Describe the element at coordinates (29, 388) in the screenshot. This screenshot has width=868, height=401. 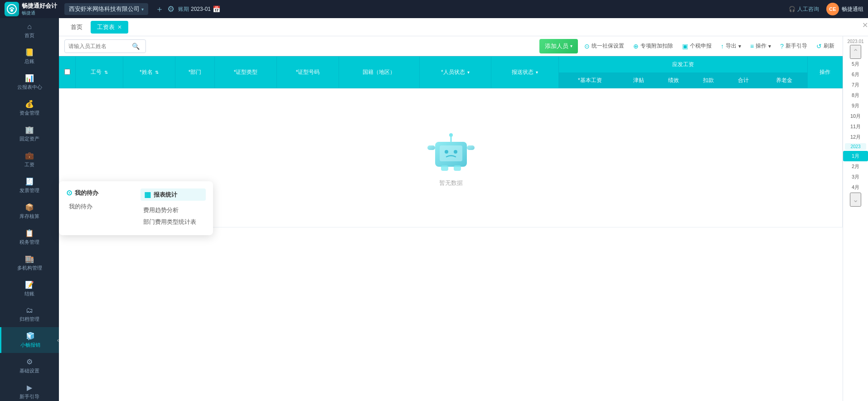
I see `guide-icon: ▶` at that location.